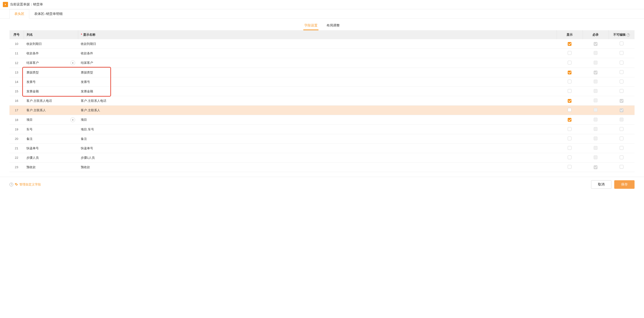 The height and width of the screenshot is (318, 644). Describe the element at coordinates (6, 4) in the screenshot. I see `expand-button` at that location.